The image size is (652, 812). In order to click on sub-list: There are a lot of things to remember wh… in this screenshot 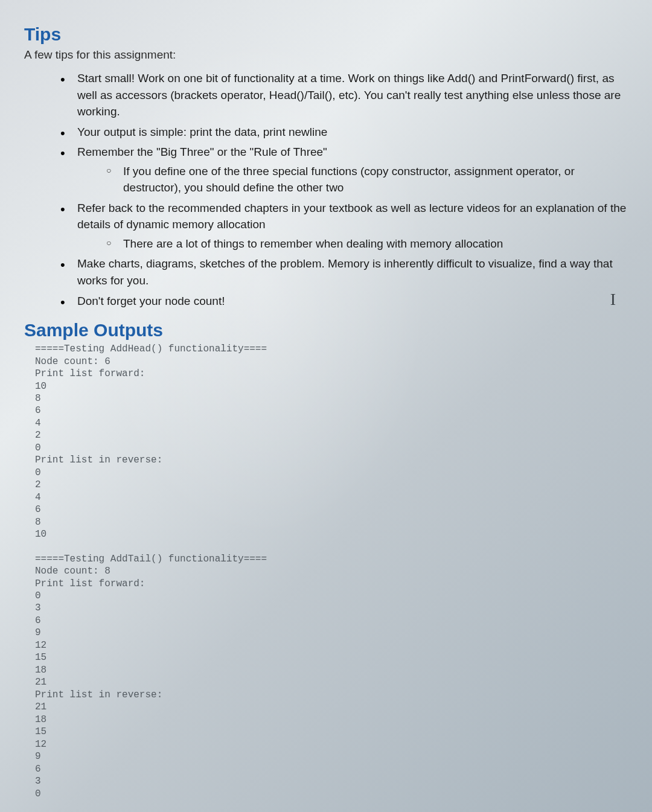, I will do `click(353, 244)`.